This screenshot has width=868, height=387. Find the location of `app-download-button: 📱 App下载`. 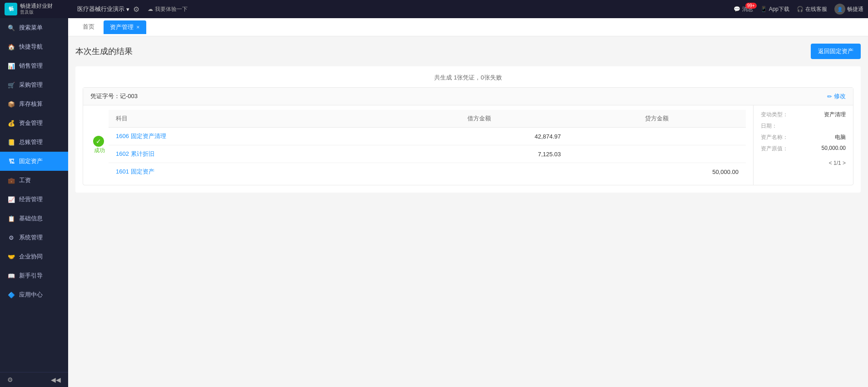

app-download-button: 📱 App下载 is located at coordinates (775, 9).